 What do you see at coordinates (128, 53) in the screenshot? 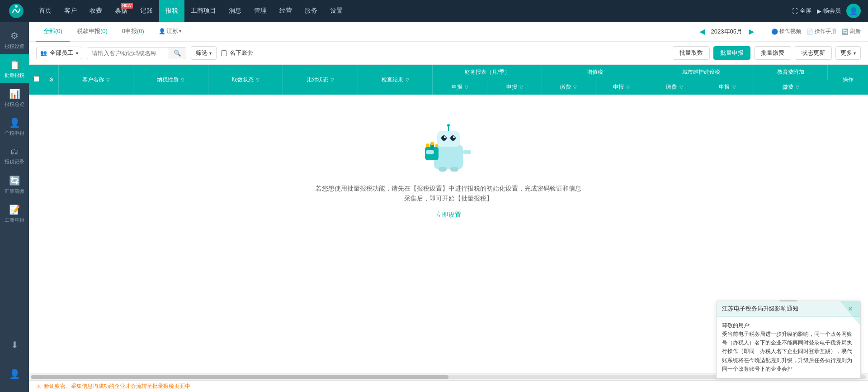
I see `search-input` at bounding box center [128, 53].